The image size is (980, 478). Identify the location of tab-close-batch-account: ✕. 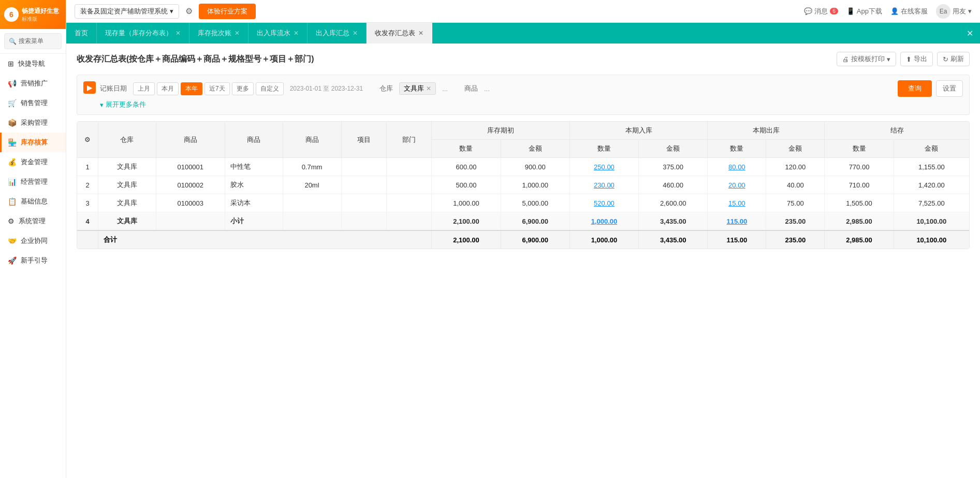
(237, 33).